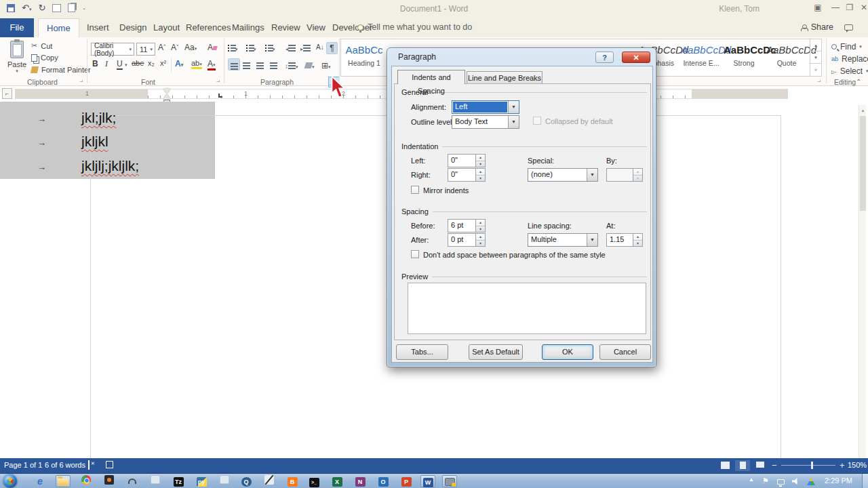  What do you see at coordinates (415, 254) in the screenshot?
I see `dont-add-space-checkbox` at bounding box center [415, 254].